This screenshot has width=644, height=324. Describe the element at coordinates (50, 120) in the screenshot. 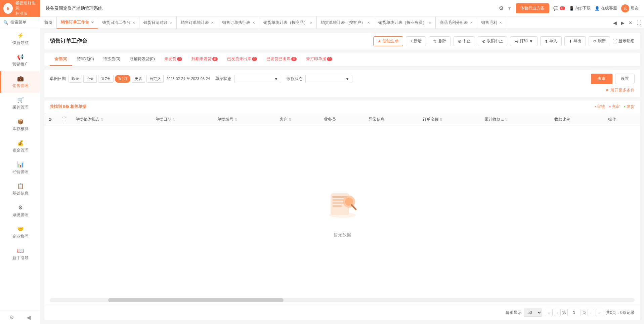

I see `column-settings-icon: ⚙` at that location.